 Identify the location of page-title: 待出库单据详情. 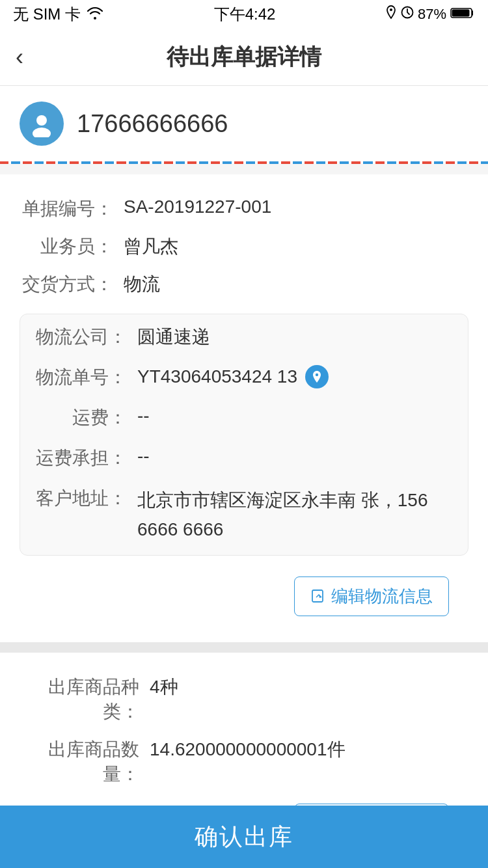
(244, 57).